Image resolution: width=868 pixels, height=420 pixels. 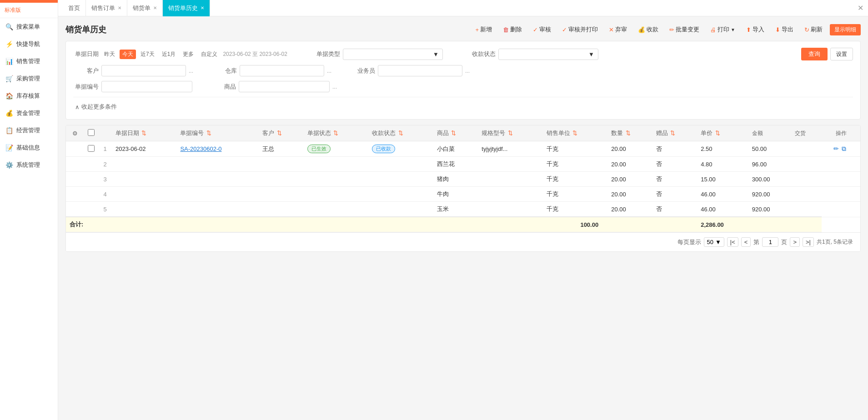 What do you see at coordinates (860, 8) in the screenshot?
I see `tabbar-close-all: ✕` at bounding box center [860, 8].